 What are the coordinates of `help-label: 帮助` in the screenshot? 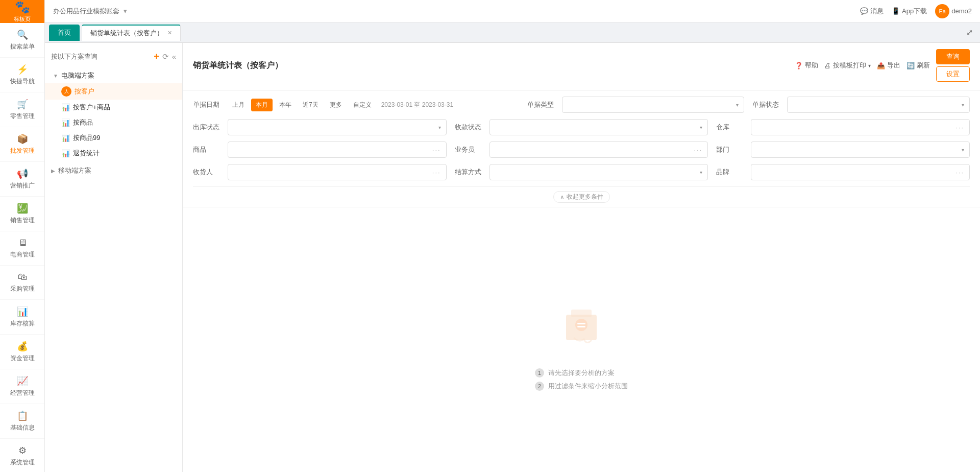 It's located at (812, 65).